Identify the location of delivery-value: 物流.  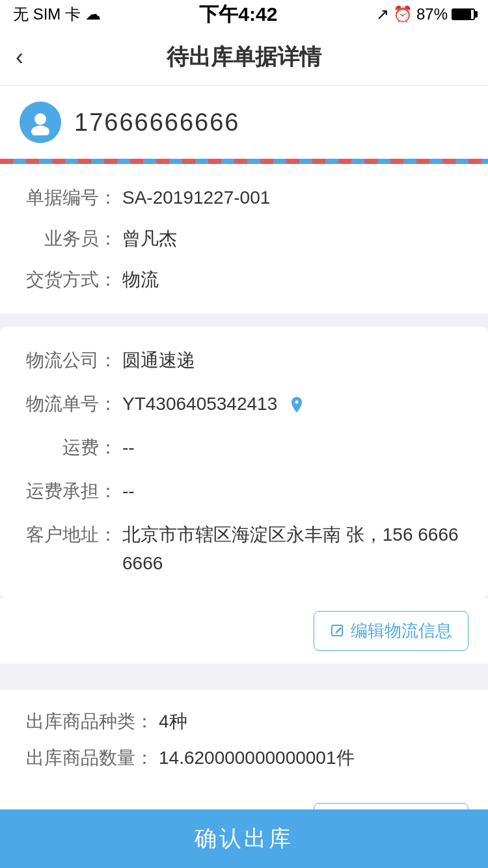
(292, 280).